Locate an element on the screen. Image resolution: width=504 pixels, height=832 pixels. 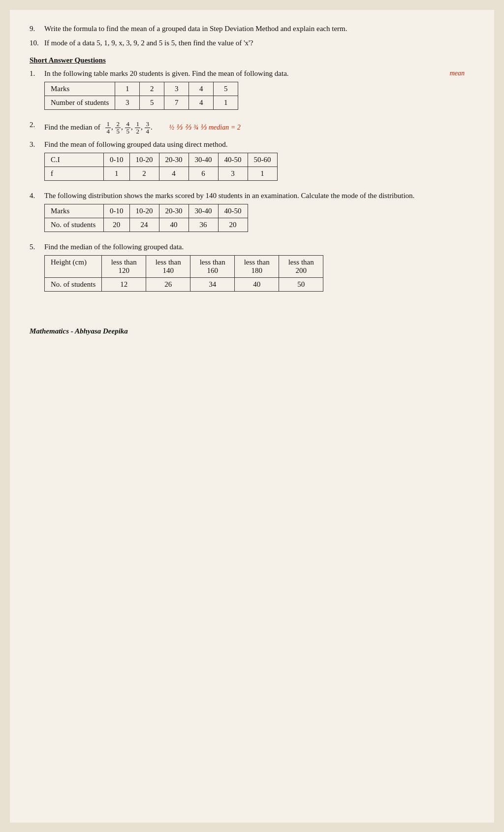
short-q3: 3. Find the mean of following grouped da… is located at coordinates (252, 164).